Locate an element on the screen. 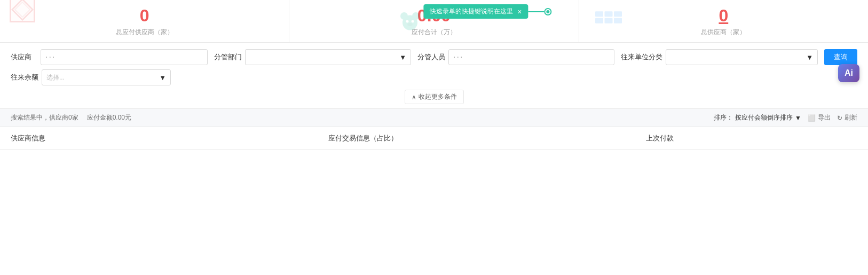 The image size is (868, 275). stats-total-payable-suppliers: 0 总应付供应商（家） is located at coordinates (145, 21).